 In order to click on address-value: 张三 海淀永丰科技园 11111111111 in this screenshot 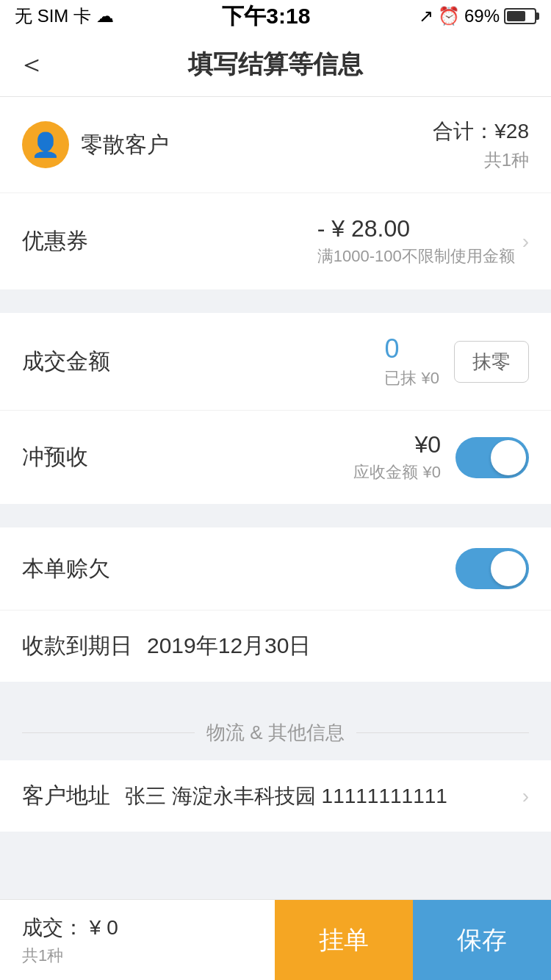, I will do `click(323, 796)`.